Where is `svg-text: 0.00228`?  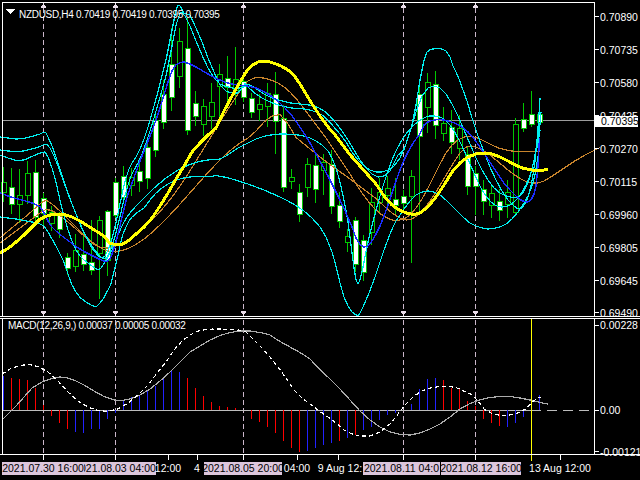 svg-text: 0.00228 is located at coordinates (619, 325).